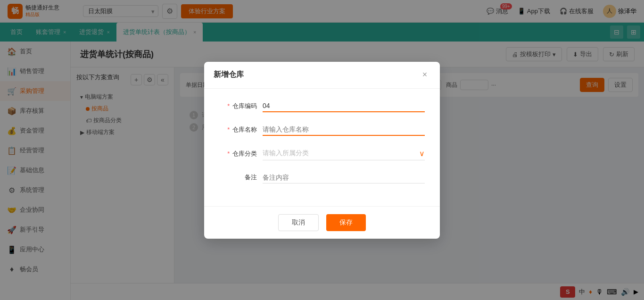 The image size is (644, 300). Describe the element at coordinates (322, 177) in the screenshot. I see `warehouse-remark-row: 备注` at that location.